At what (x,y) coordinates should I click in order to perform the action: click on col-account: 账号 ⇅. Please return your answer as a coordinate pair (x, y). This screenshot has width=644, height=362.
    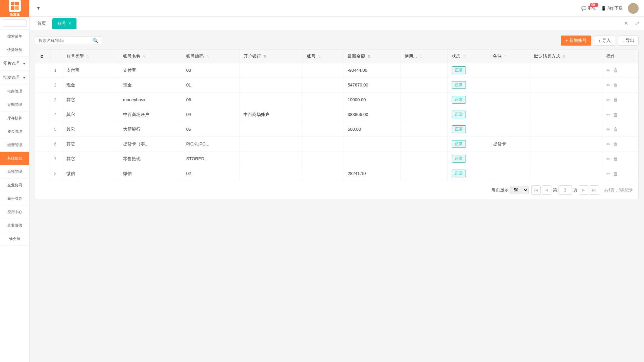
    Looking at the image, I should click on (323, 56).